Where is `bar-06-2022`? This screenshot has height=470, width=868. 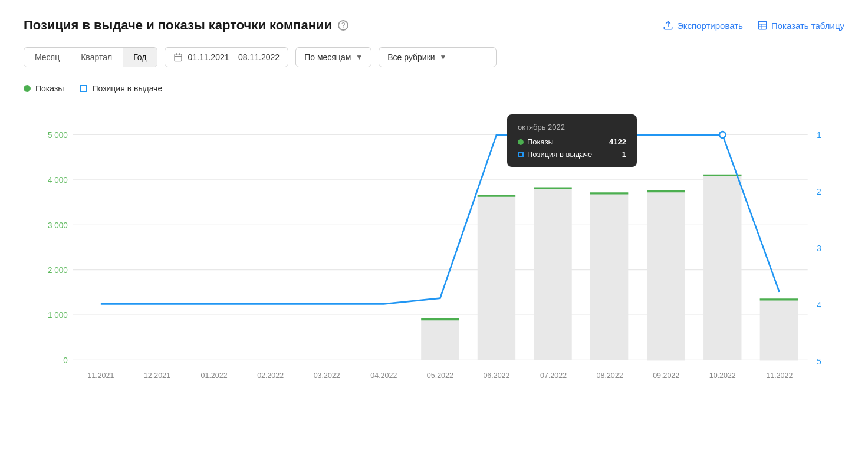 bar-06-2022 is located at coordinates (497, 278).